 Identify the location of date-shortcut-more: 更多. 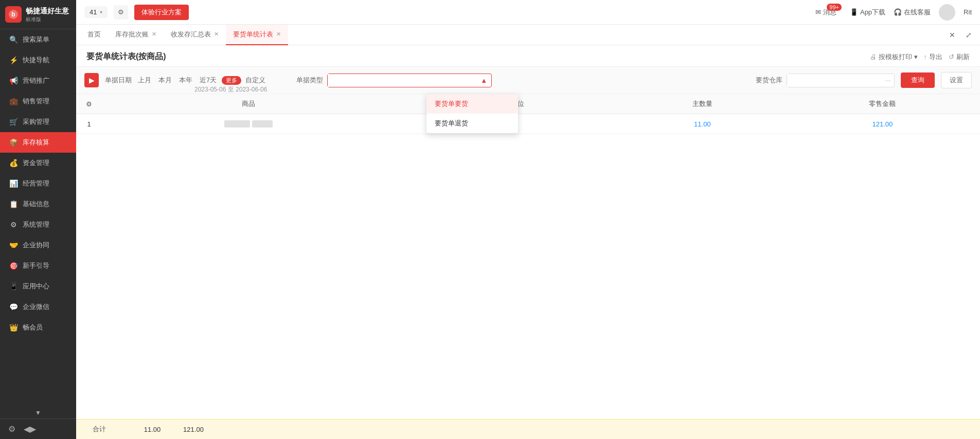
(231, 80).